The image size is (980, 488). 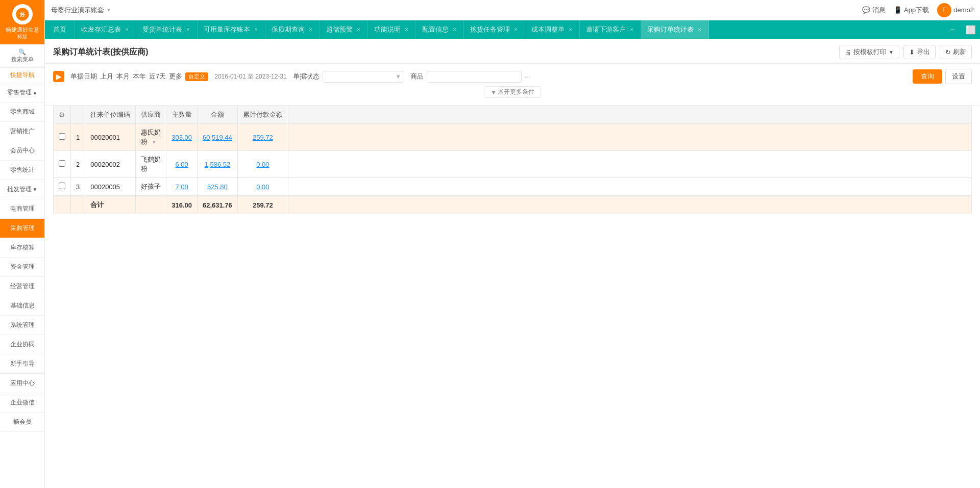 I want to click on tab-order-stats: 要货单统计表 ×, so click(x=167, y=30).